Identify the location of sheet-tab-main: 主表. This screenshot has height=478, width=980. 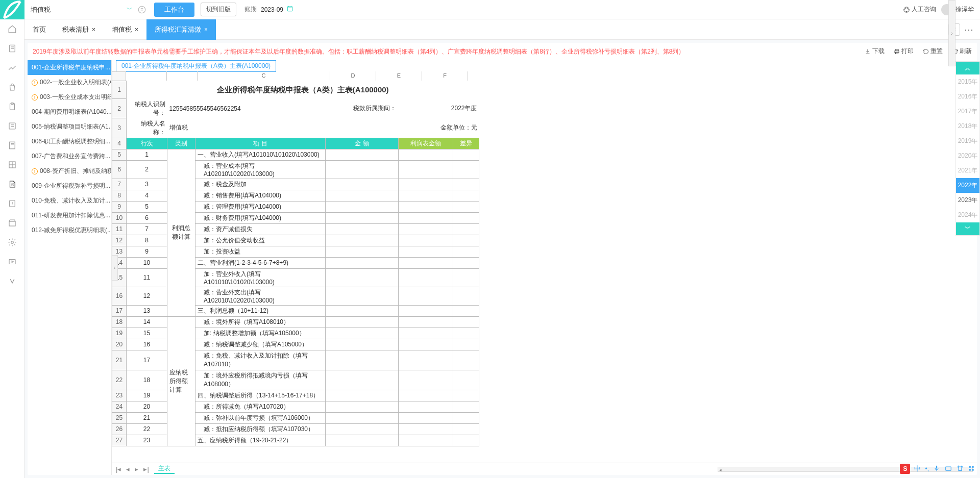
(164, 469).